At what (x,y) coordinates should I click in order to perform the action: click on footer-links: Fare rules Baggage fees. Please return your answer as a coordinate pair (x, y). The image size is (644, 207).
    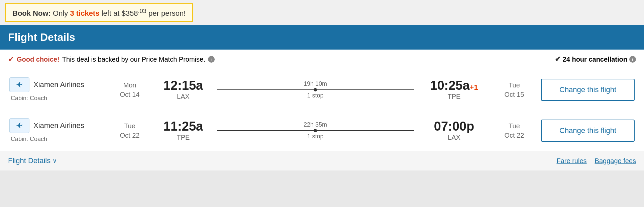
    Looking at the image, I should click on (597, 161).